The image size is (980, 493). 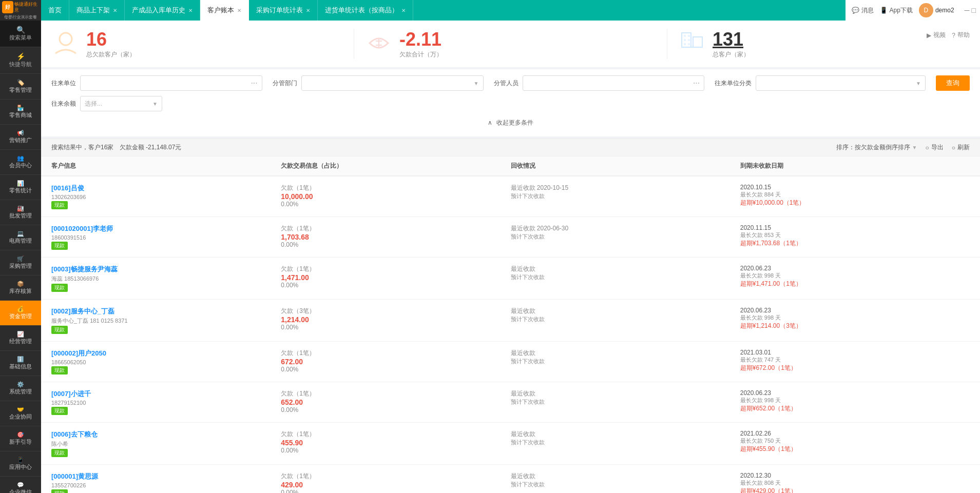 What do you see at coordinates (21, 112) in the screenshot?
I see `sidebar-item-retail-mall: 🏪 零售商城` at bounding box center [21, 112].